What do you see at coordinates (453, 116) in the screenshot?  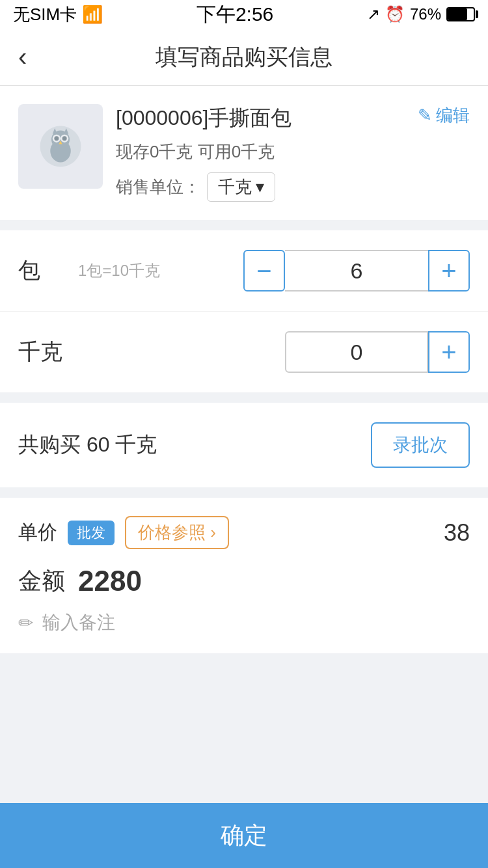 I see `edit-label: 编辑` at bounding box center [453, 116].